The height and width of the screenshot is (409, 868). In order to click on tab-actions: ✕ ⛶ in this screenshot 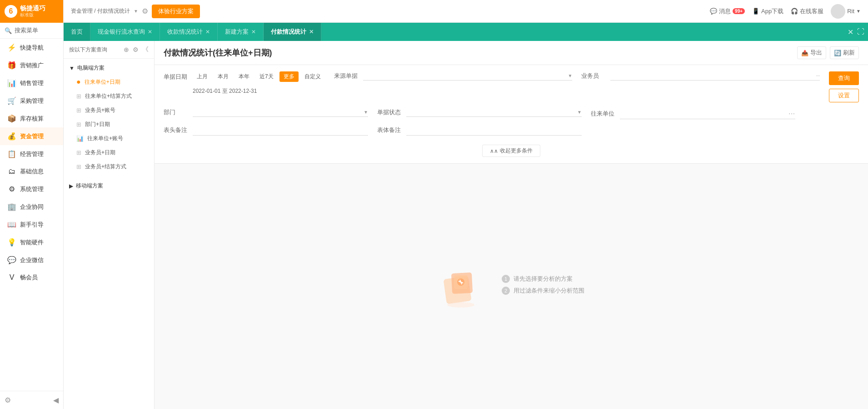, I will do `click(856, 32)`.